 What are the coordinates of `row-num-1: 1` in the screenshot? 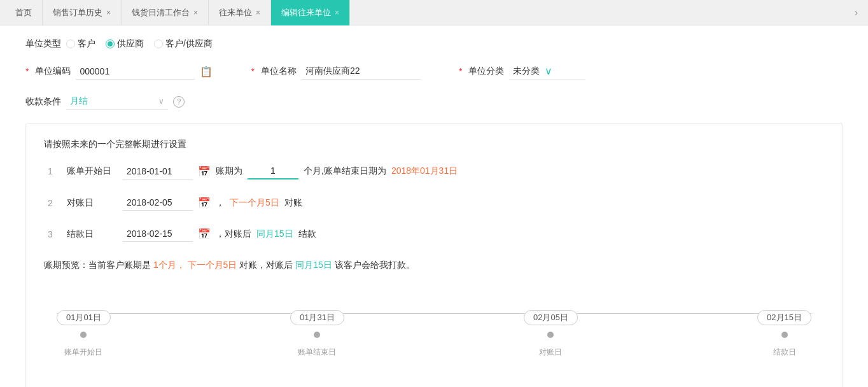 It's located at (50, 171).